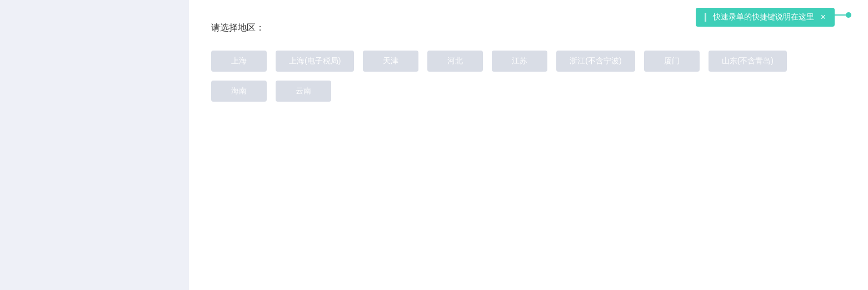 The image size is (868, 290). What do you see at coordinates (596, 61) in the screenshot?
I see `region-button: 浙江(不含宁波)` at bounding box center [596, 61].